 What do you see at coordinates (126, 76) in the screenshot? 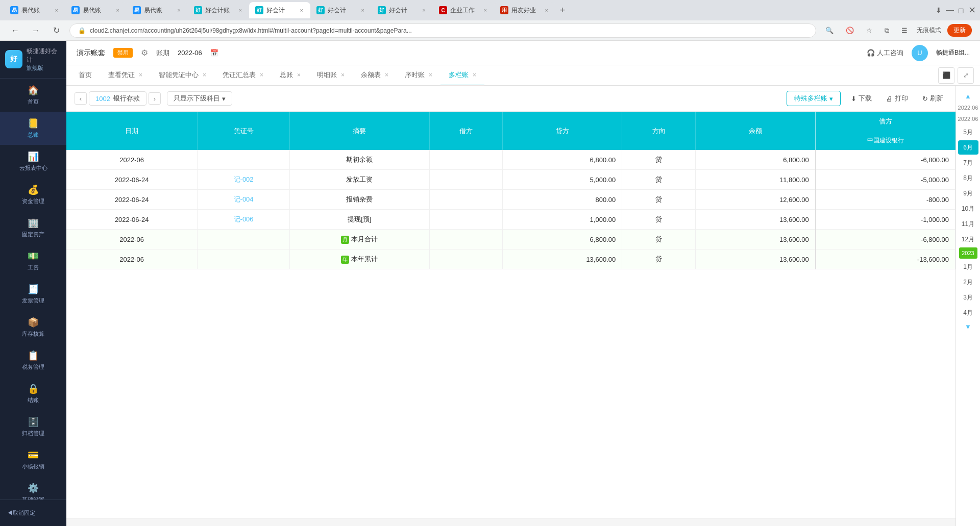
I see `tab-voucher: 查看凭证 ×` at bounding box center [126, 76].